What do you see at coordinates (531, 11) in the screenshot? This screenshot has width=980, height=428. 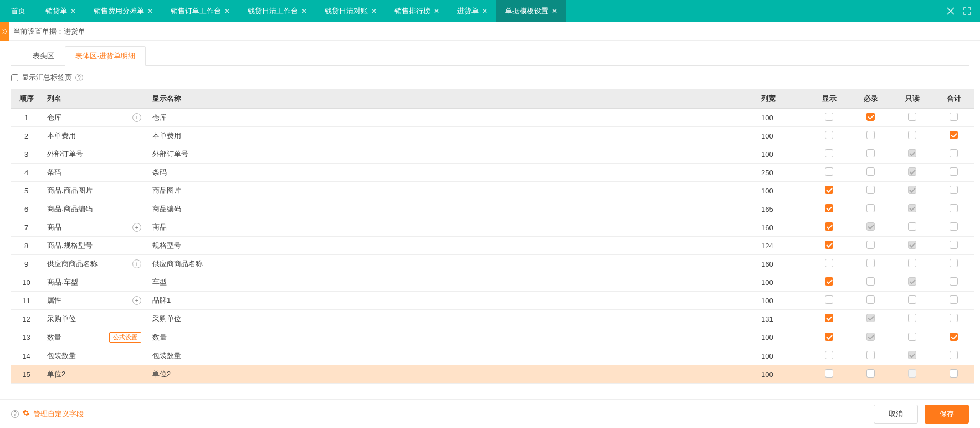 I see `tab-item: 单据模板设置✕` at bounding box center [531, 11].